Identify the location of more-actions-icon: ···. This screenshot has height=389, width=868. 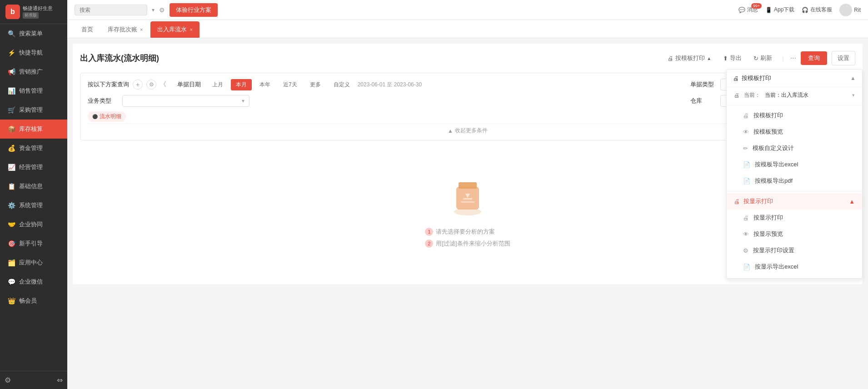
(793, 58).